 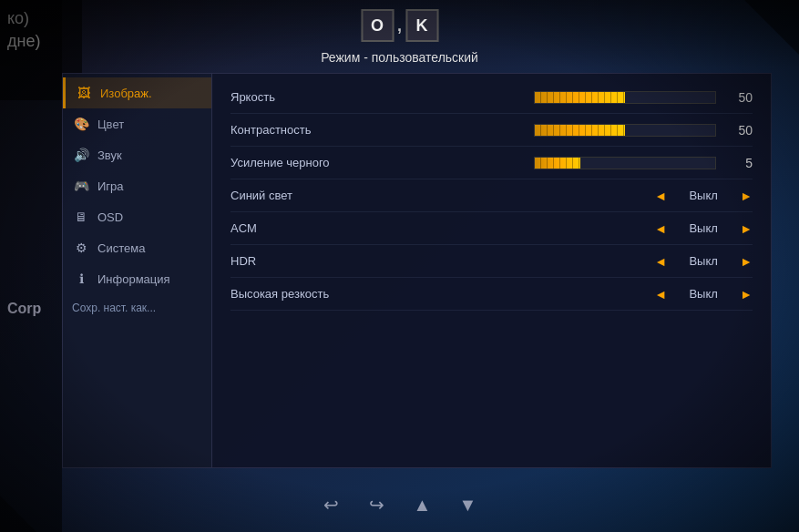 I want to click on arrow-right-sharpness: ►, so click(x=746, y=294).